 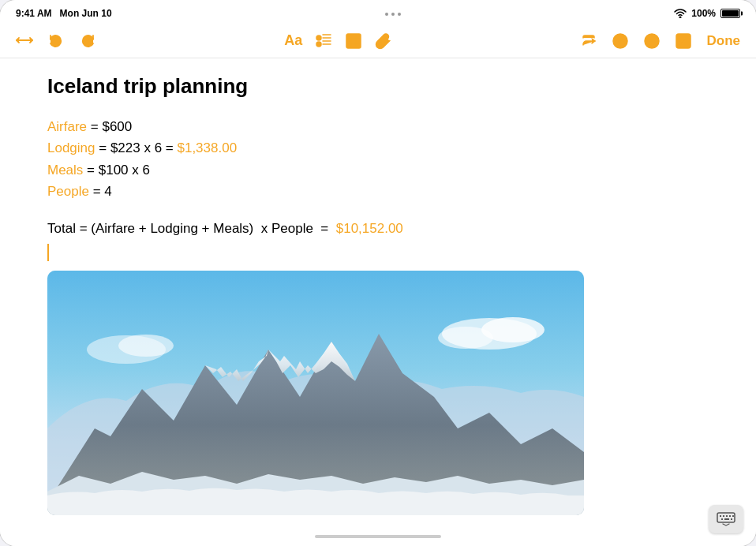 What do you see at coordinates (101, 191) in the screenshot?
I see `people-separator: = 4` at bounding box center [101, 191].